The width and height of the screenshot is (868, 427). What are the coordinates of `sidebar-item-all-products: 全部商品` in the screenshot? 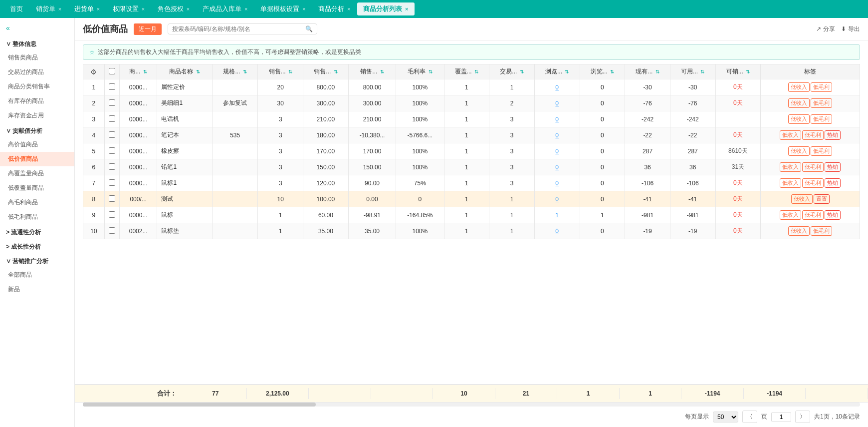 It's located at (37, 275).